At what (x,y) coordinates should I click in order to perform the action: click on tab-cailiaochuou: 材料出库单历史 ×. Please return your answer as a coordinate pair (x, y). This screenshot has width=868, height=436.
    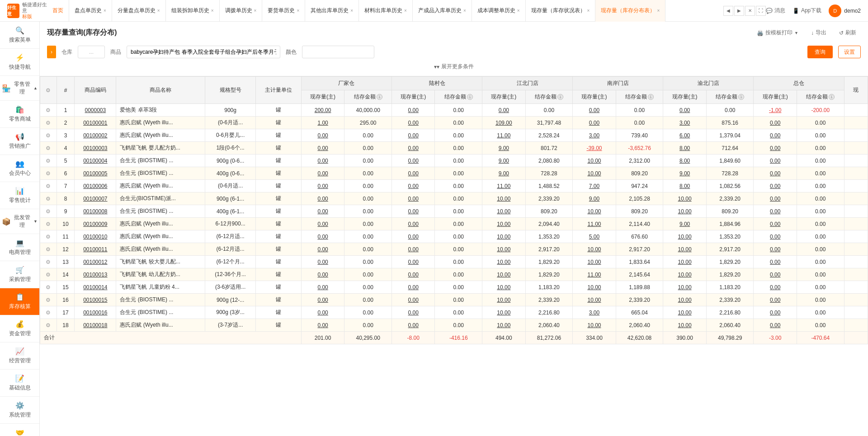
    Looking at the image, I should click on (386, 11).